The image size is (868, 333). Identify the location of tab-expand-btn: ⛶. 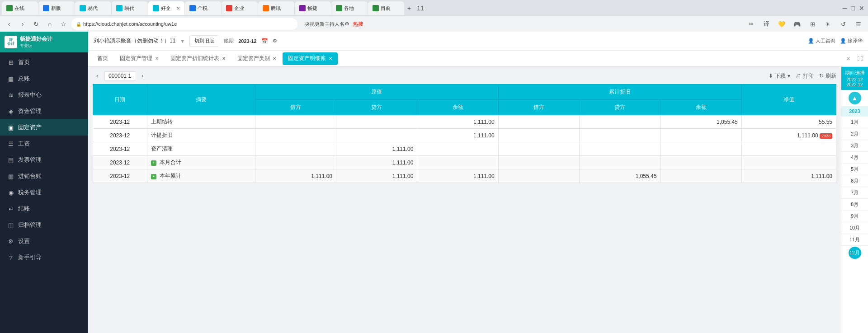
(860, 59).